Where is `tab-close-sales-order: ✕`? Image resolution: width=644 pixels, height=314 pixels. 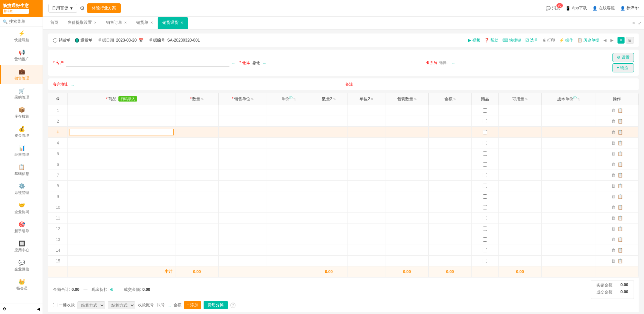
tab-close-sales-order: ✕ is located at coordinates (125, 23).